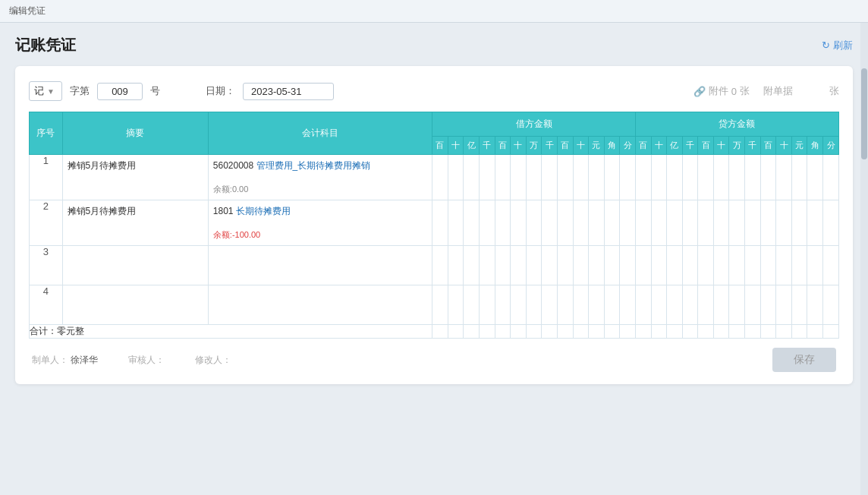  I want to click on row-2-seq: 2, so click(46, 223).